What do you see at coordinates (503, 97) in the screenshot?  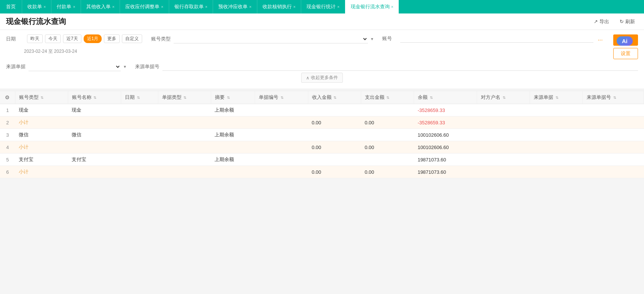 I see `counterparty-column-header: 对方户名 ⇅` at bounding box center [503, 97].